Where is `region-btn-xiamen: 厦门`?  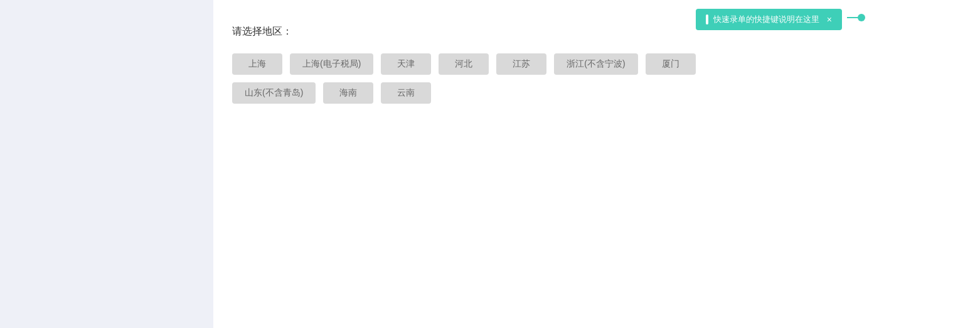
region-btn-xiamen: 厦门 is located at coordinates (671, 64).